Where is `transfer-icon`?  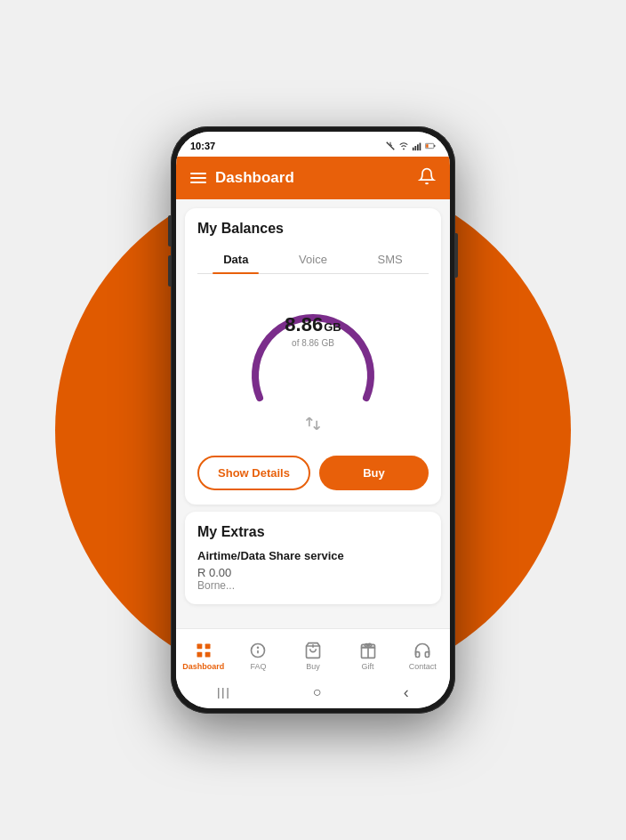 transfer-icon is located at coordinates (313, 425).